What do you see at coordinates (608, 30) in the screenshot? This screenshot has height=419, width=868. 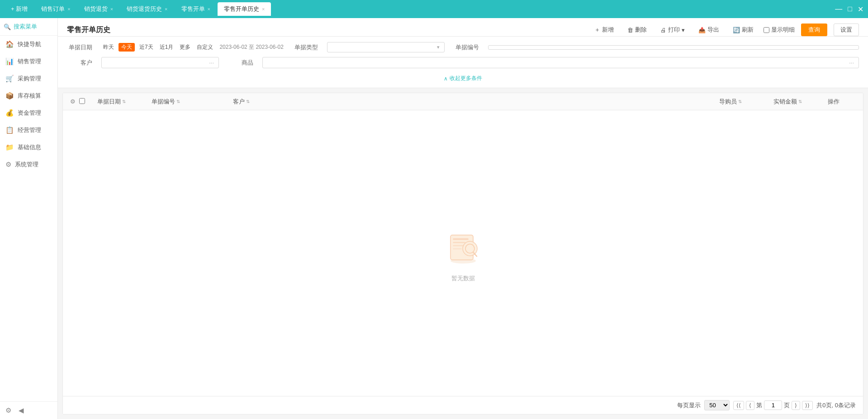 I see `add-label: 新增` at bounding box center [608, 30].